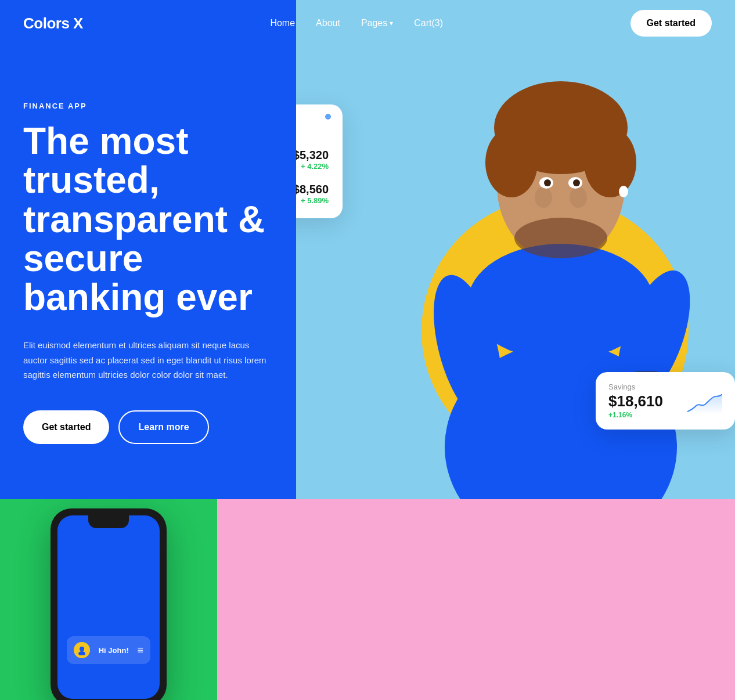 This screenshot has width=735, height=700. I want to click on phone-greeting-text: Hi John!, so click(114, 650).